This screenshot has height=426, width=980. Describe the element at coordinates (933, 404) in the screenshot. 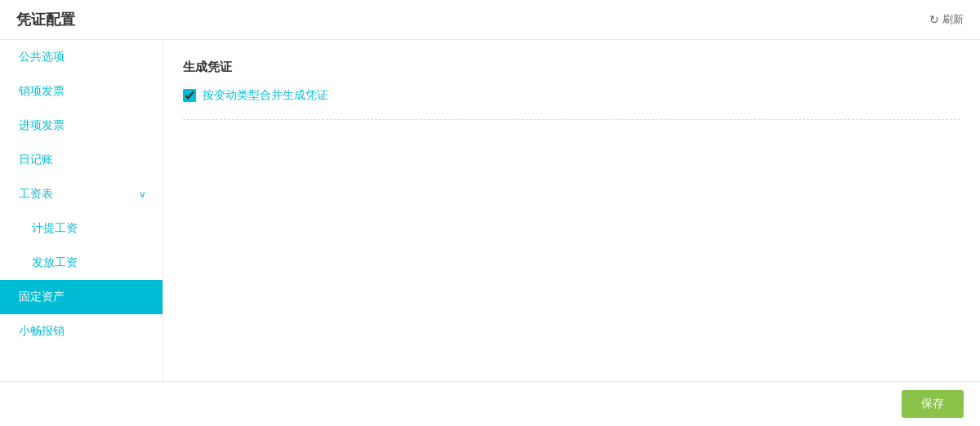

I see `save-button: 保存` at that location.